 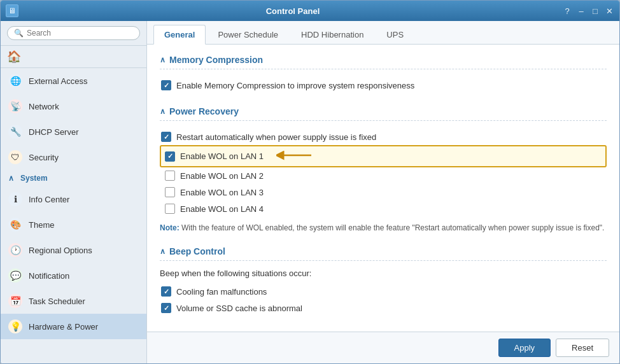 I want to click on chevron-memory-compression: ∧, so click(x=163, y=60).